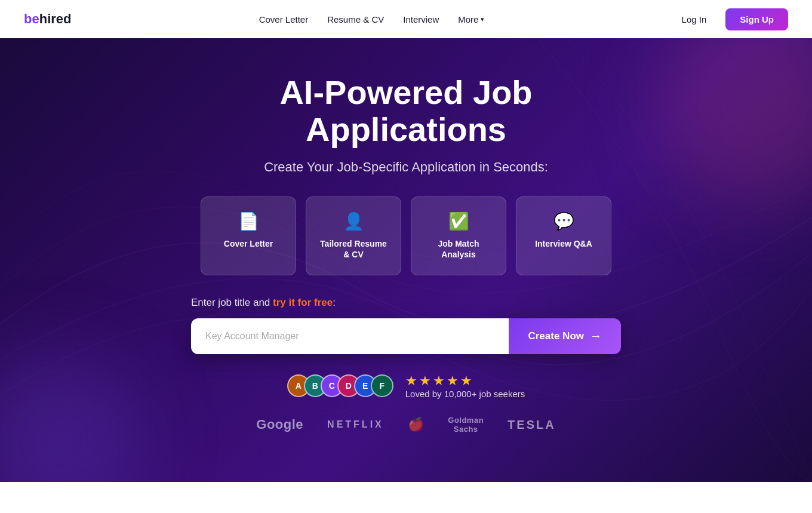  I want to click on interview-icon: 💬, so click(564, 221).